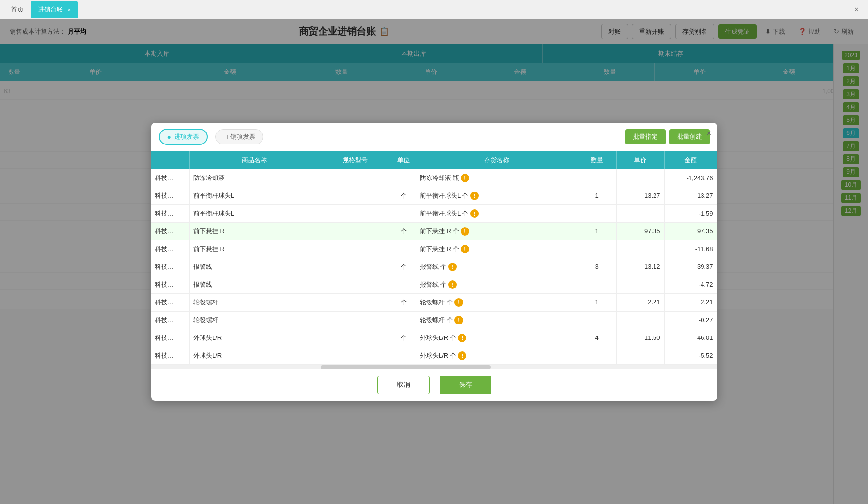 Image resolution: width=868 pixels, height=504 pixels. What do you see at coordinates (169, 137) in the screenshot?
I see `purchase-tab-icon: ●` at bounding box center [169, 137].